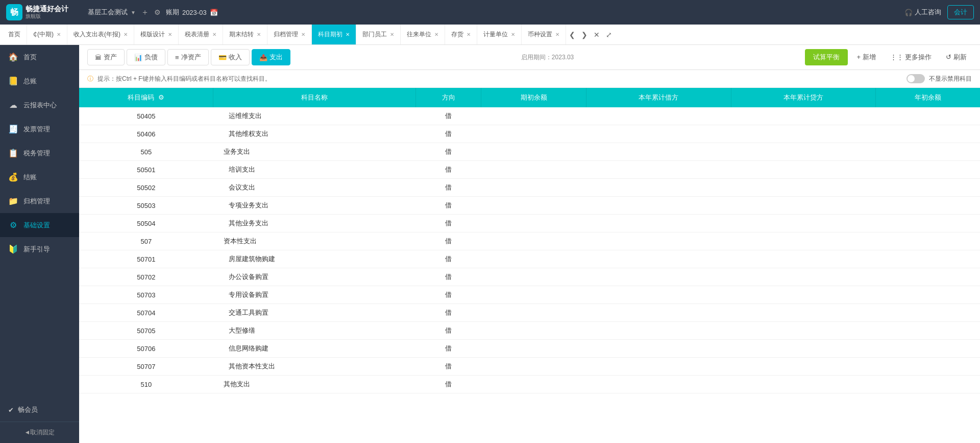 The image size is (980, 443). I want to click on tax-icon: 📋, so click(13, 153).